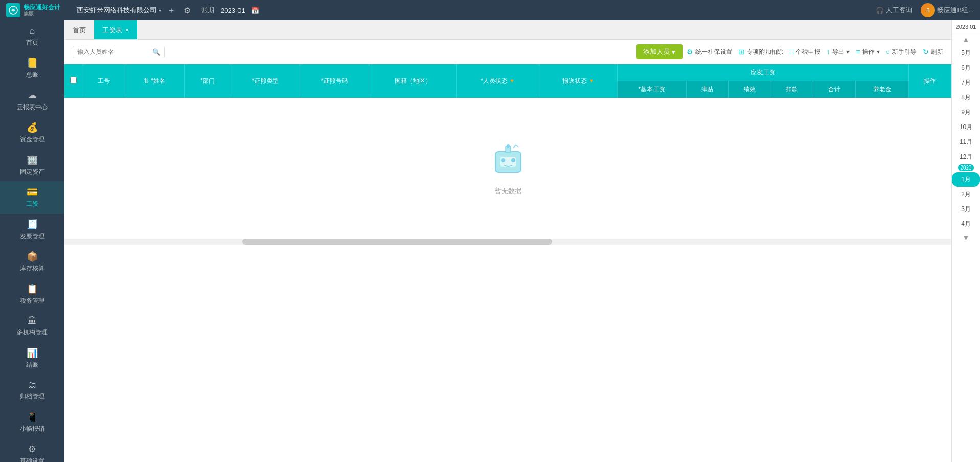 Image resolution: width=980 pixels, height=462 pixels. I want to click on search-input, so click(113, 52).